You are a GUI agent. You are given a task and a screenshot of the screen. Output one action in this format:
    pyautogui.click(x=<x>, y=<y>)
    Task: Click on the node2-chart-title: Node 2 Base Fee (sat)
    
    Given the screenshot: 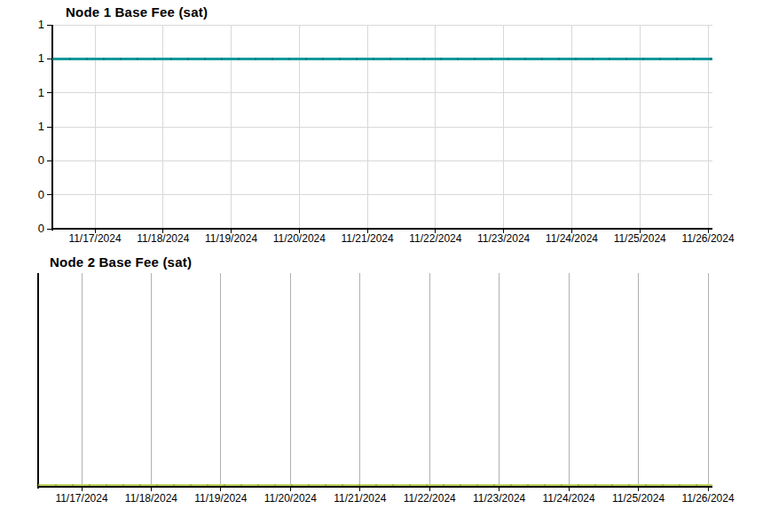 What is the action you would take?
    pyautogui.click(x=121, y=262)
    